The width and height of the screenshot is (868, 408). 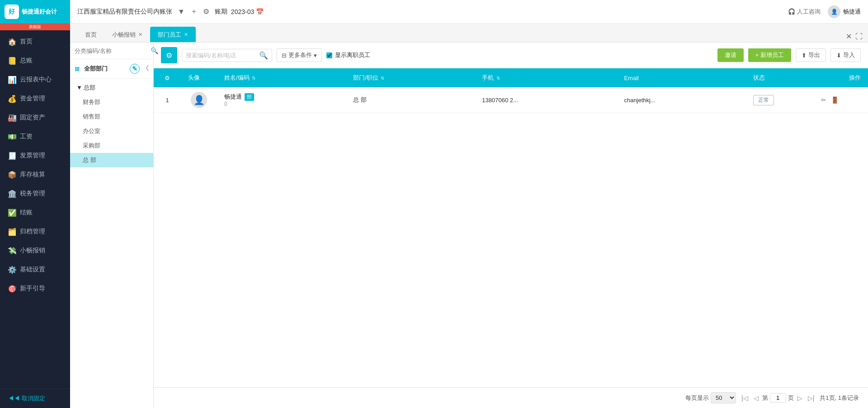 I want to click on dept-node-general: 总 部, so click(x=112, y=160).